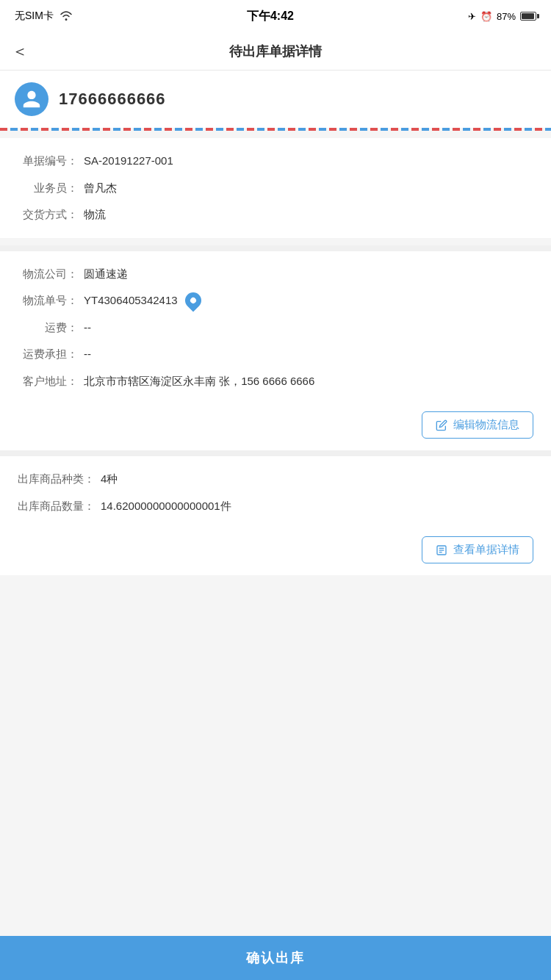  Describe the element at coordinates (317, 507) in the screenshot. I see `goods-quantity-value: 14.62000000000000001件` at that location.